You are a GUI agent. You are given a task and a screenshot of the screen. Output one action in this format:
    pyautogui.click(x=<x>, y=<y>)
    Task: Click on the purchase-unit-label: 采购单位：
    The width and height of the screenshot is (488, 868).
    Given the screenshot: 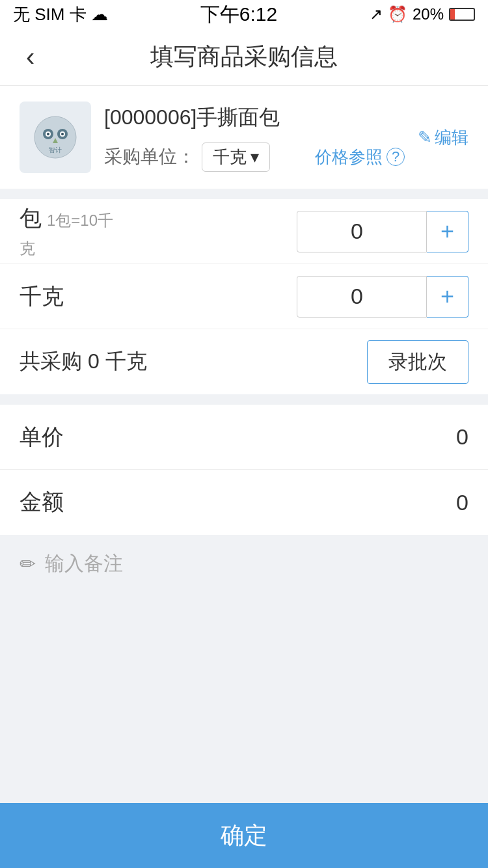 What is the action you would take?
    pyautogui.click(x=150, y=157)
    